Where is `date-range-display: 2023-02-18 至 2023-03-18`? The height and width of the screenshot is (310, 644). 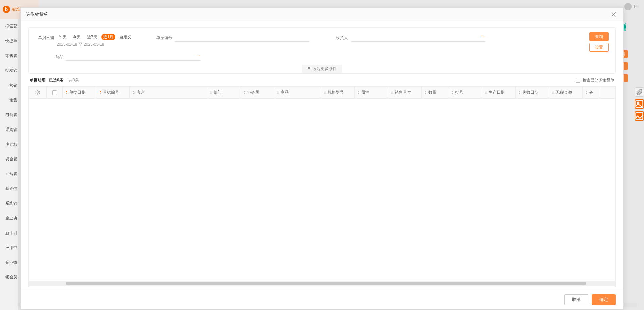 date-range-display: 2023-02-18 至 2023-03-18 is located at coordinates (95, 44).